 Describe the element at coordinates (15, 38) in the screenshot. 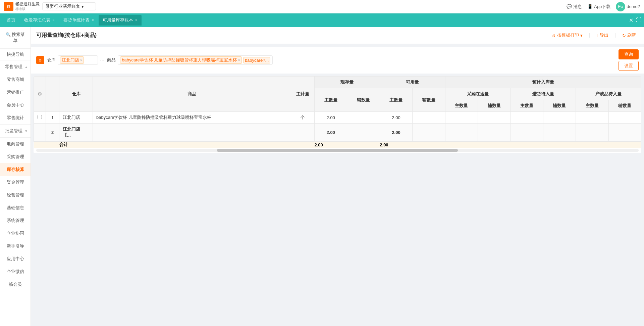

I see `search-menu-button: 🔍 搜索菜单` at that location.